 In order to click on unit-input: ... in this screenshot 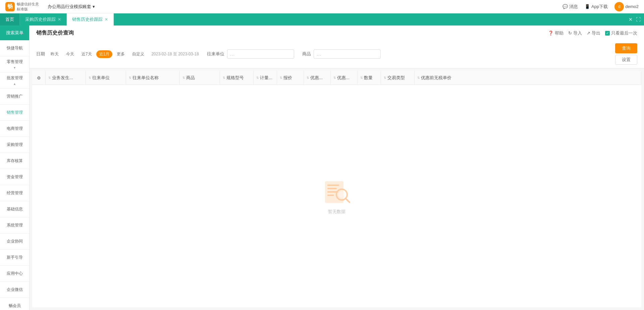, I will do `click(261, 54)`.